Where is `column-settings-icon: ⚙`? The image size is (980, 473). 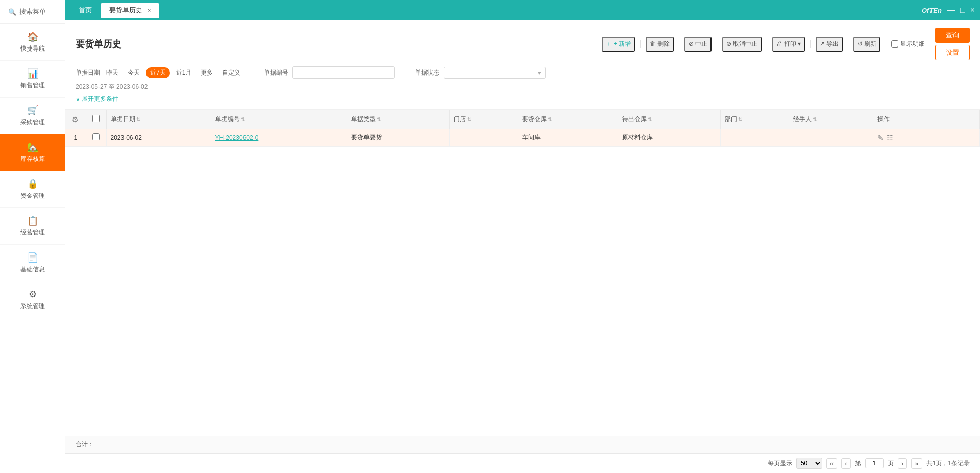 column-settings-icon: ⚙ is located at coordinates (76, 120).